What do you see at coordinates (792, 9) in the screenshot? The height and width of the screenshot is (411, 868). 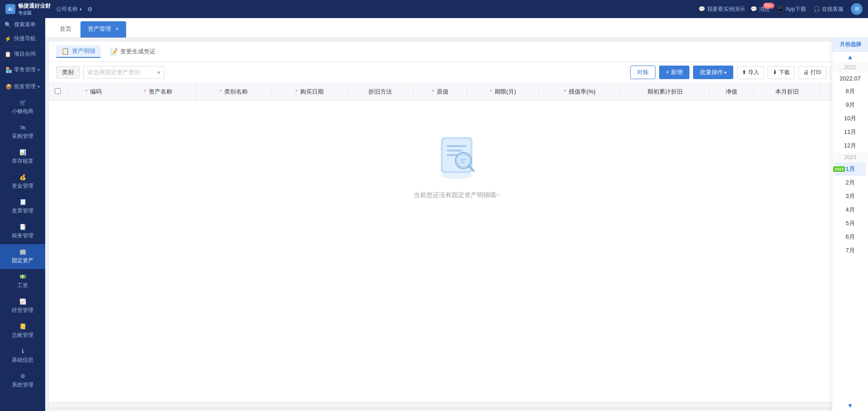 I see `app-download-button: 📱 App下载` at bounding box center [792, 9].